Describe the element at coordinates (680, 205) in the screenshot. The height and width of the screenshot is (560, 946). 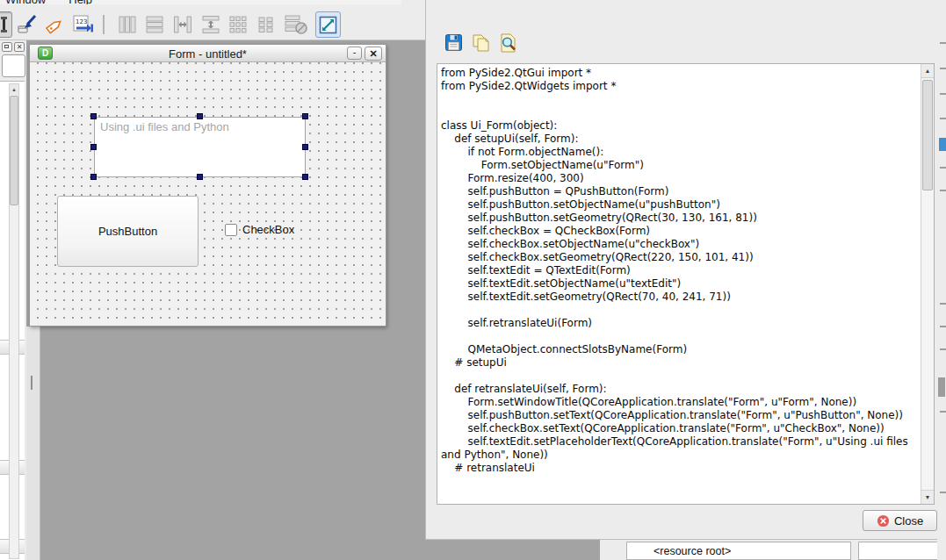
I see `code-line: self.pushButton.setObjectName(u"pushButt…` at that location.